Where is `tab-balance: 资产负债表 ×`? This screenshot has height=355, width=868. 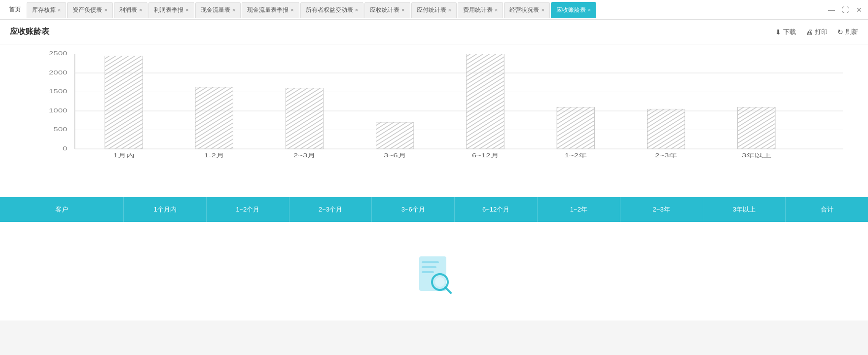
tab-balance: 资产负债表 × is located at coordinates (90, 10).